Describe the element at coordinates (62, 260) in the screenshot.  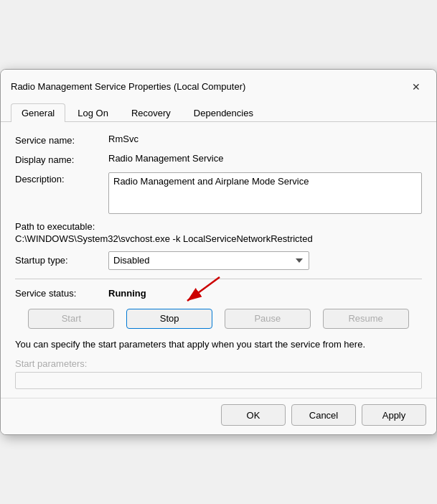
I see `startup-label: Startup type:` at that location.